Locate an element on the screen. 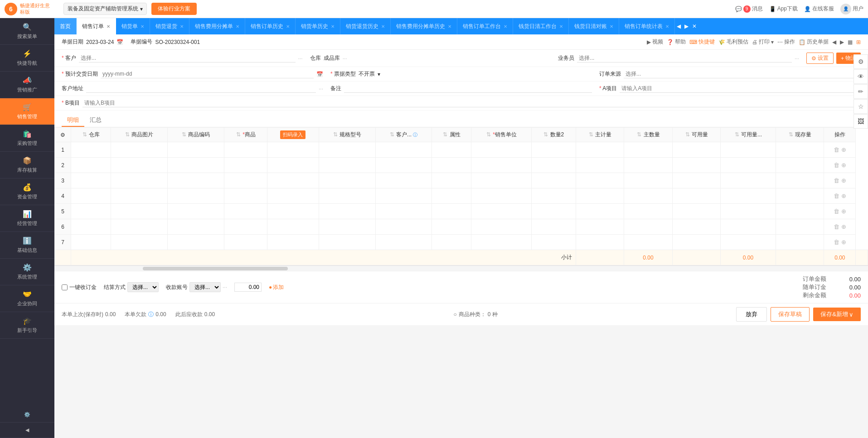 This screenshot has width=868, height=438. add-item-button: ● 添加 is located at coordinates (276, 287).